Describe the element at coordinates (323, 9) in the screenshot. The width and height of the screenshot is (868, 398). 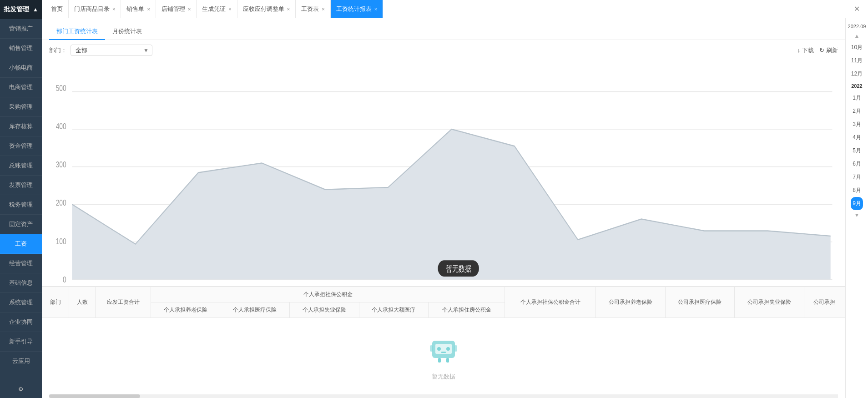
I see `tab-close-gongzibiao: ×` at that location.